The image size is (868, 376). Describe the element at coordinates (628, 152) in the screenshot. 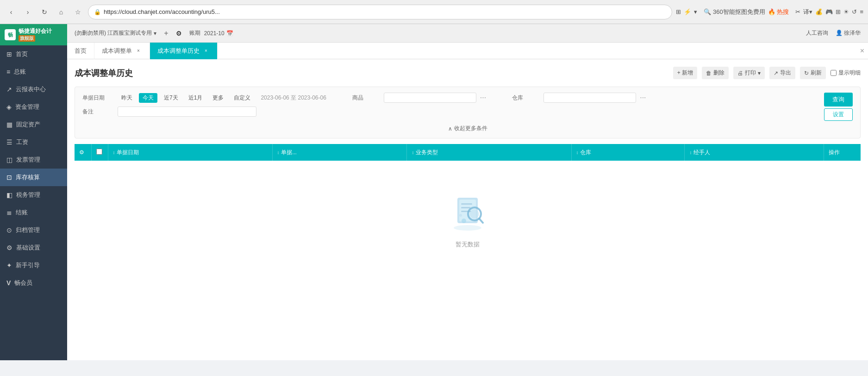

I see `col-warehouse-header: ↕ 仓库` at that location.